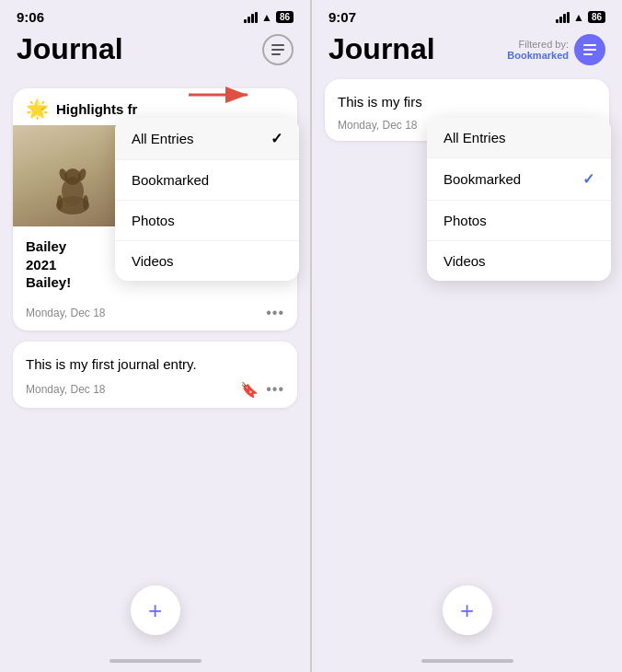 Image resolution: width=622 pixels, height=672 pixels. I want to click on status-bar-right: 9:07 ▲ 86, so click(467, 15).